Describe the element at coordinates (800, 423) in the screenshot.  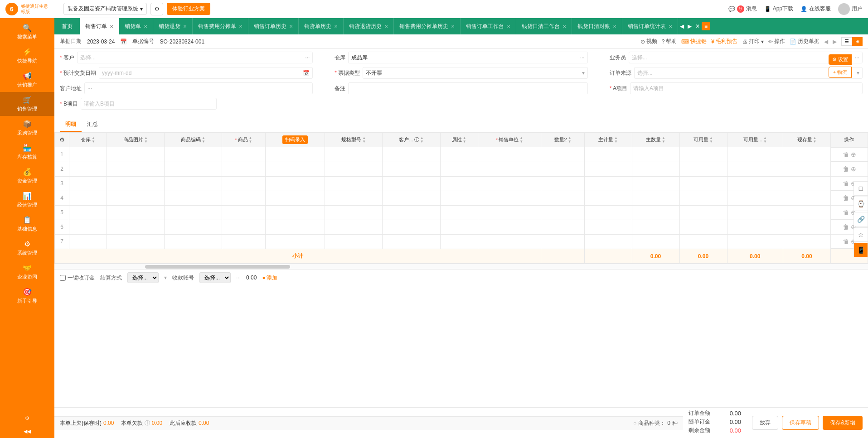
I see `save-draft-button: 保存草稿` at that location.